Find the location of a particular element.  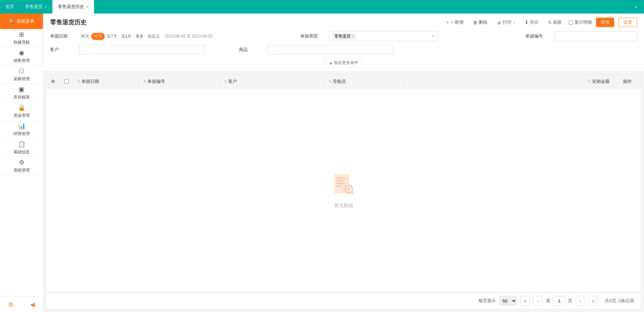

th-action-label: 操作 is located at coordinates (627, 82).